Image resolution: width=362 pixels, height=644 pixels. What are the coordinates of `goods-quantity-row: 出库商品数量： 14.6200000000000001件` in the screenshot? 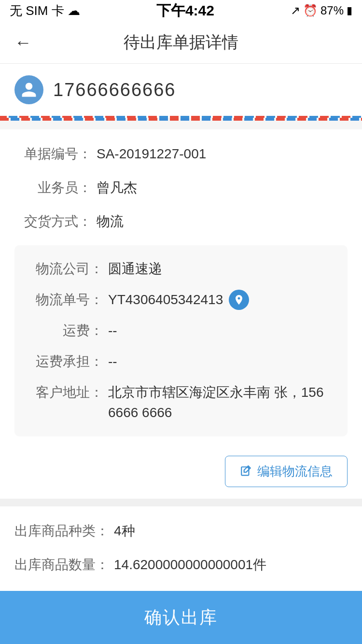 It's located at (181, 565).